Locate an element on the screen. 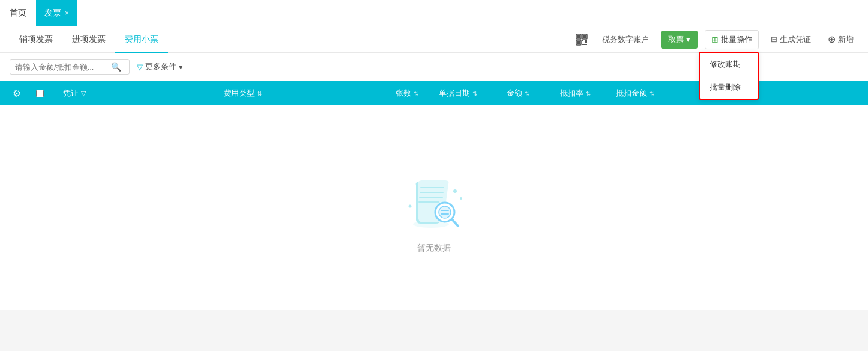 This screenshot has height=351, width=868. batch-op-dropdown: 修改账期 批量删除 is located at coordinates (729, 76).